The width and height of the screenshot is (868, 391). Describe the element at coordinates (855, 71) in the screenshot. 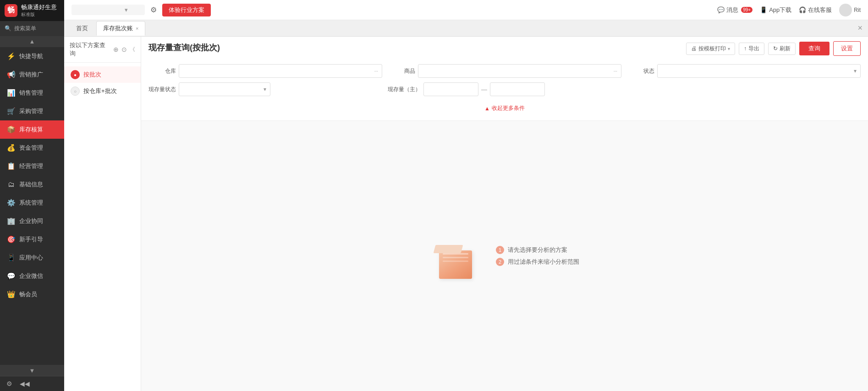

I see `status-arrow-icon: ▾` at that location.